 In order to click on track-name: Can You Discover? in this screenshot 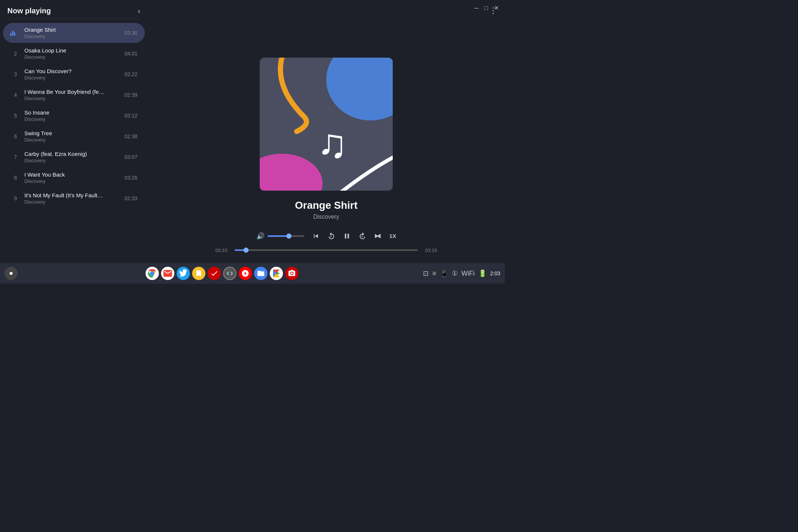, I will do `click(65, 71)`.